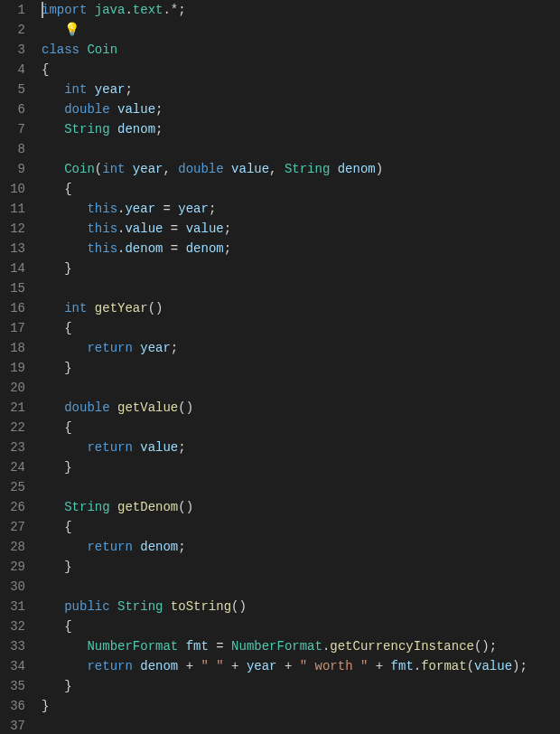 Image resolution: width=560 pixels, height=734 pixels. I want to click on code-line: String denom;, so click(301, 129).